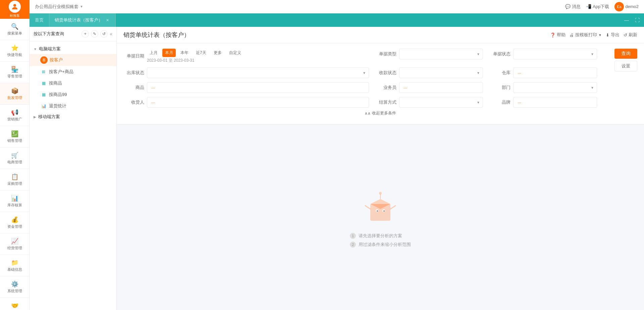 The height and width of the screenshot is (310, 644). What do you see at coordinates (15, 198) in the screenshot?
I see `inventory-icon: 📊` at bounding box center [15, 198].